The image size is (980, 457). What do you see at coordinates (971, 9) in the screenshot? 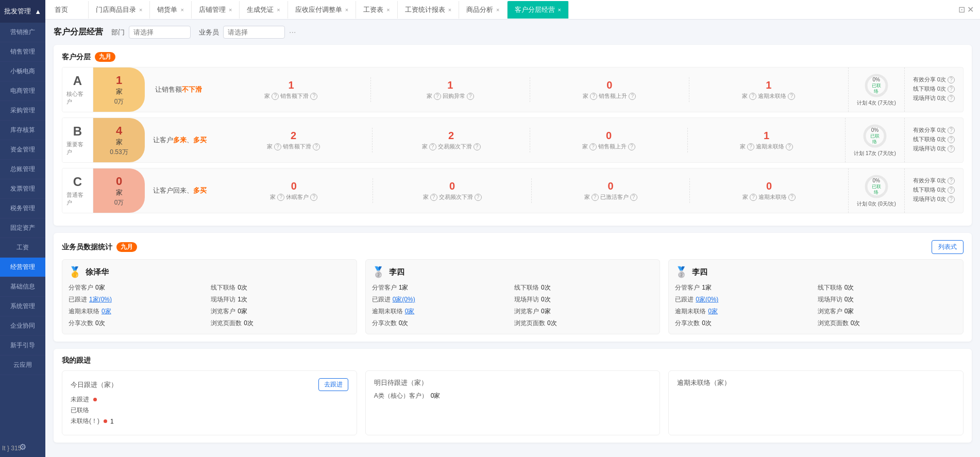
I see `tab-close-all-icon: ✕` at bounding box center [971, 9].